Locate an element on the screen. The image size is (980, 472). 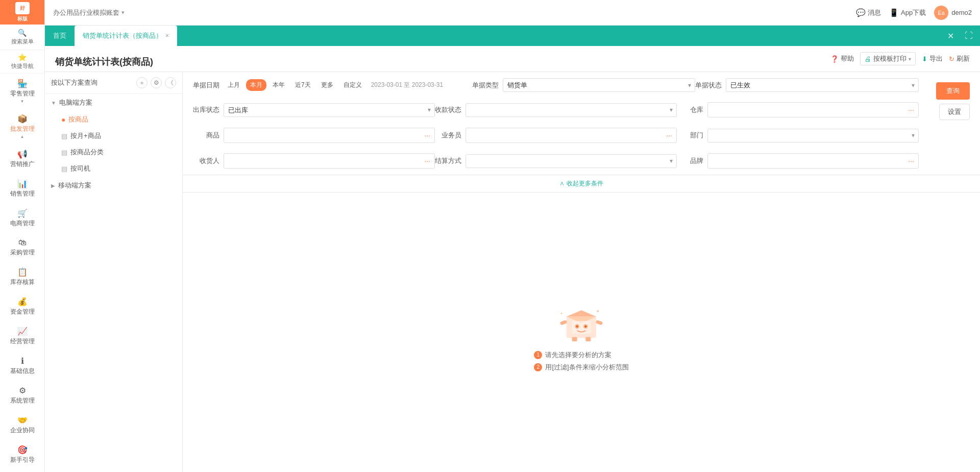
sidebar-item-purchase: 🛍 采购管理 is located at coordinates (22, 247).